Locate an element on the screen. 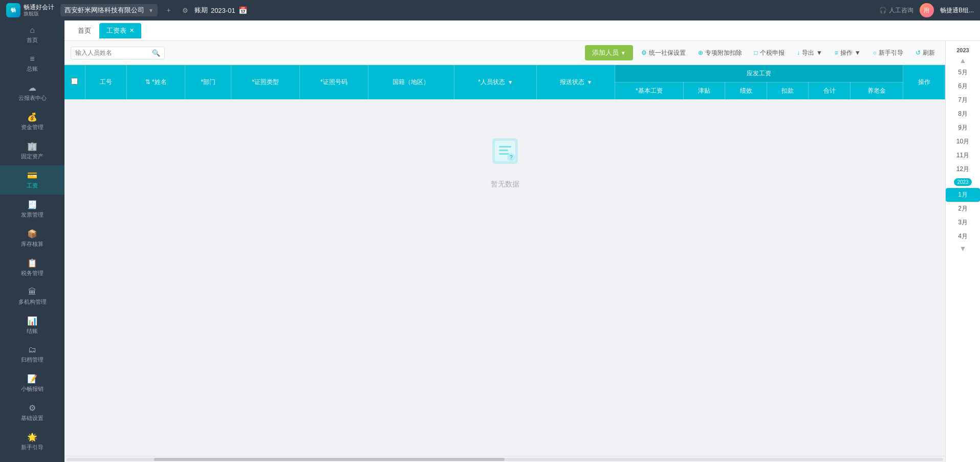 This screenshot has width=980, height=462. cal-month-3: 3月 is located at coordinates (963, 222).